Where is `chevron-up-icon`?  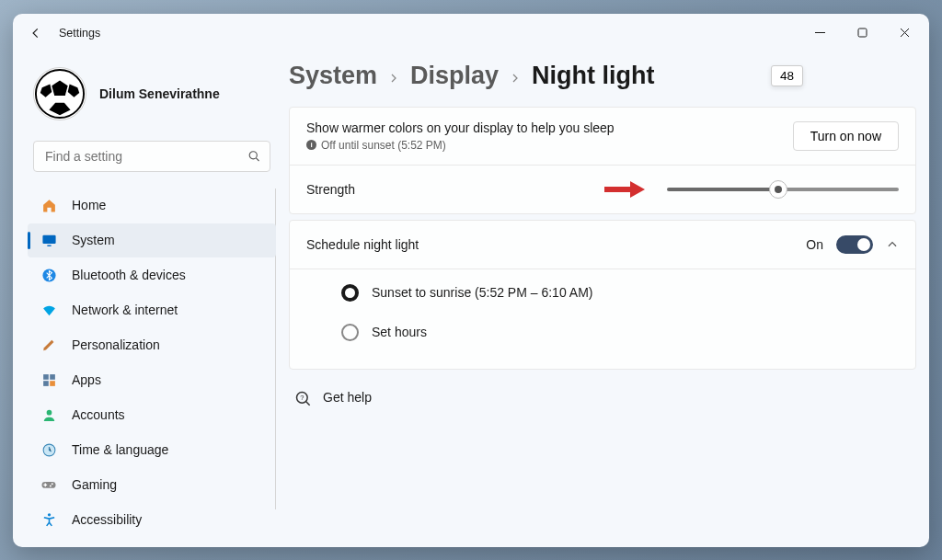
chevron-up-icon is located at coordinates (892, 245).